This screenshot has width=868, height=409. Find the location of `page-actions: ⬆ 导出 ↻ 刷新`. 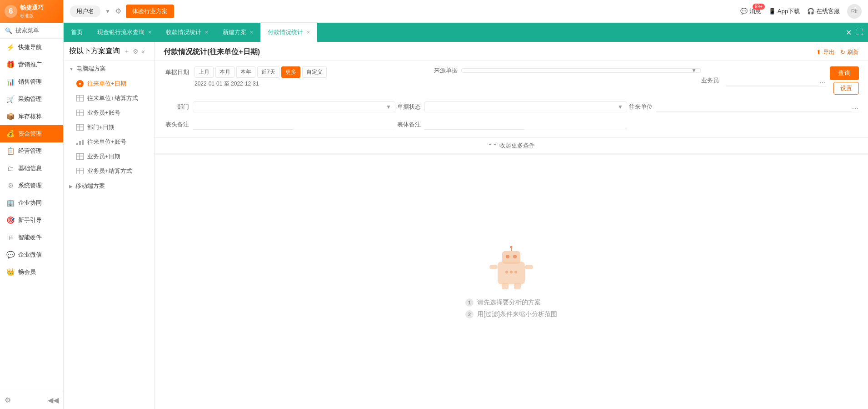

page-actions: ⬆ 导出 ↻ 刷新 is located at coordinates (838, 52).